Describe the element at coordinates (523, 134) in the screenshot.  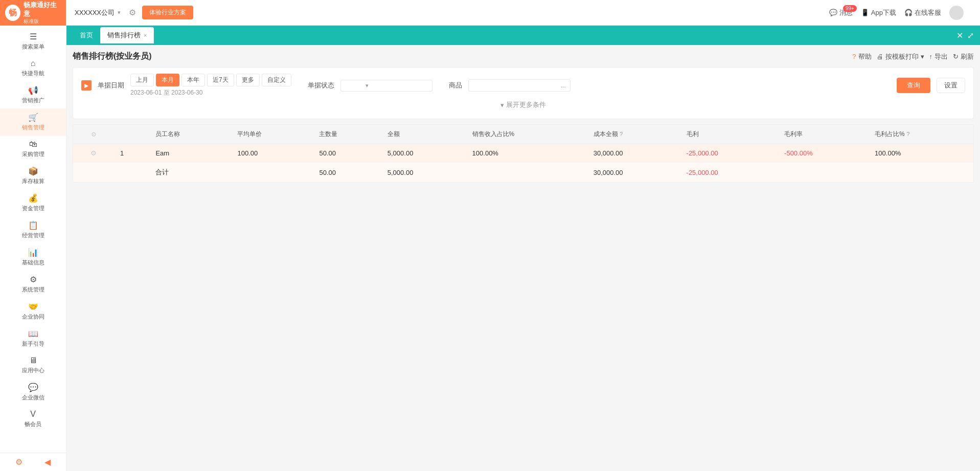
I see `table-header-row: ⚙ 员工名称 平均单价 主数量 全额 销售收入占比% 成本全额 ? 毛利 毛利率…` at that location.